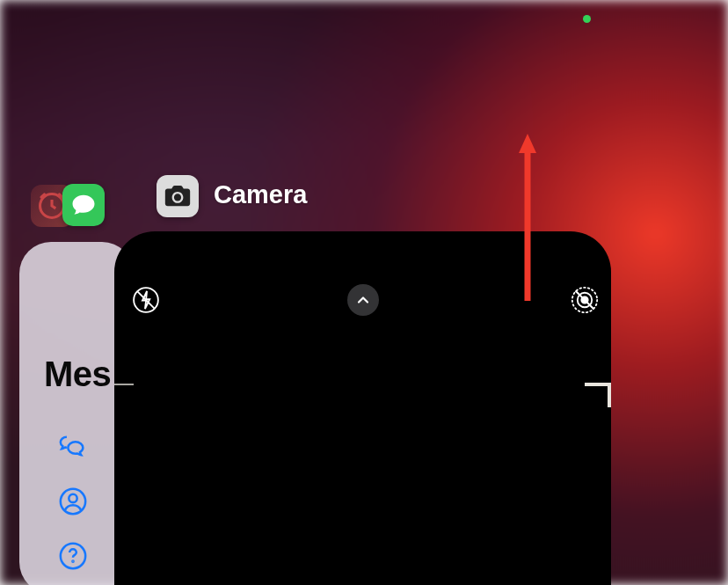 This screenshot has height=585, width=728. Describe the element at coordinates (77, 375) in the screenshot. I see `messages-card-title: Mes` at that location.